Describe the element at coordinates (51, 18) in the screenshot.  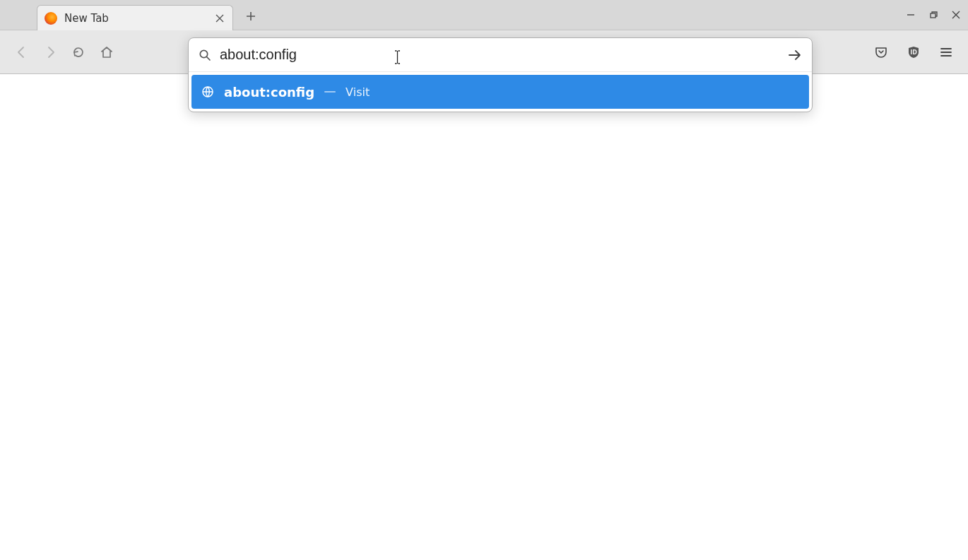
I see `firefox-logo-icon` at that location.